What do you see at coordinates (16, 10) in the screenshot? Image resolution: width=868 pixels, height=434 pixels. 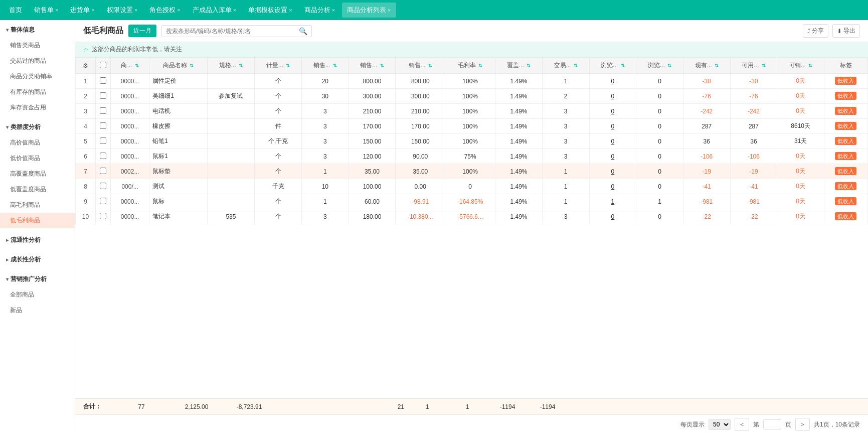 I see `nav-home: 首页` at bounding box center [16, 10].